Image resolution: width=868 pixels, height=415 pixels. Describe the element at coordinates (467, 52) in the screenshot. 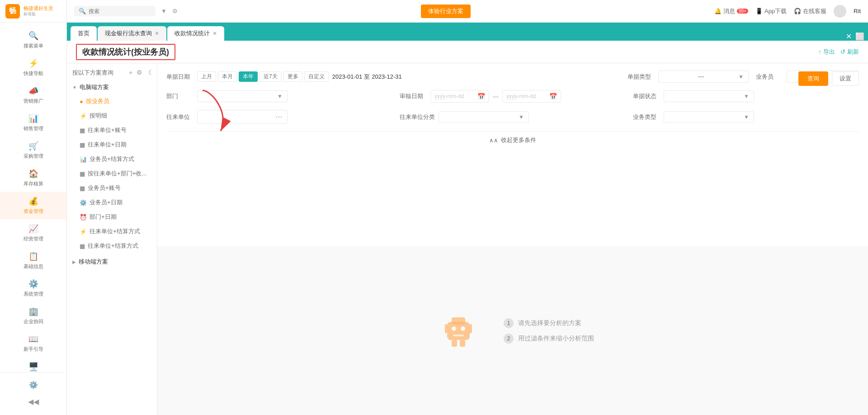

I see `page-header: 收款情况统计(按业务员) ↑ 导出 ↺ 刷新` at that location.